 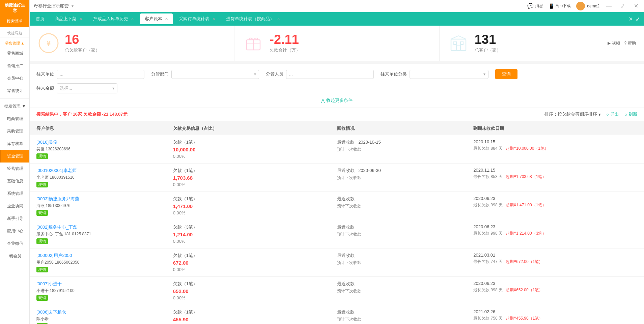 What do you see at coordinates (105, 171) in the screenshot?
I see `client-name-1: [0001020001]李老师` at bounding box center [105, 171].